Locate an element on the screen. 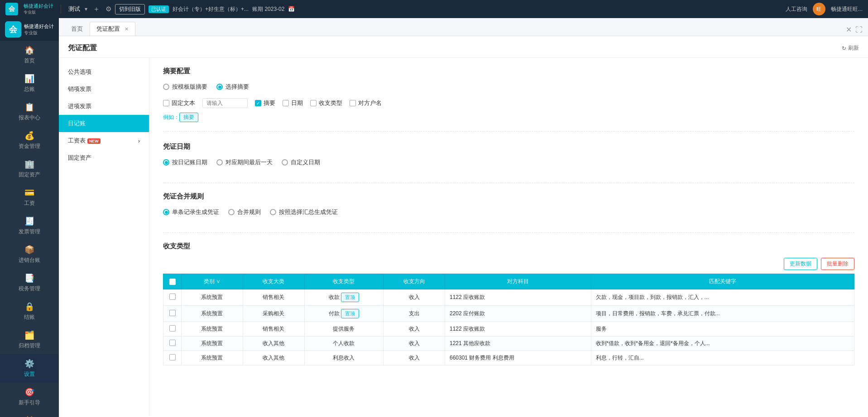  row-keywords-1: 项目，日常费用，报销款，车费，承兑汇票，付款... is located at coordinates (723, 314).